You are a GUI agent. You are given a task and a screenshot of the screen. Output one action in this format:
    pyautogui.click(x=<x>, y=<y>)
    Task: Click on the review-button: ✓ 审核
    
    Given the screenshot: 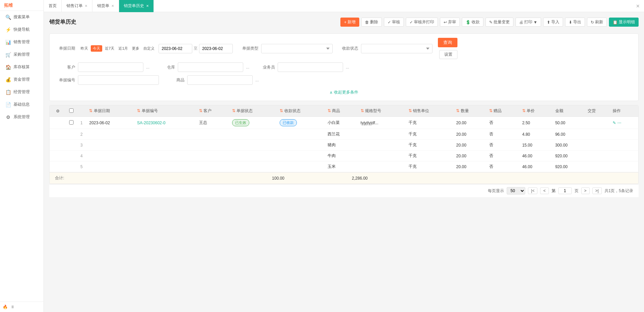 What is the action you would take?
    pyautogui.click(x=394, y=22)
    